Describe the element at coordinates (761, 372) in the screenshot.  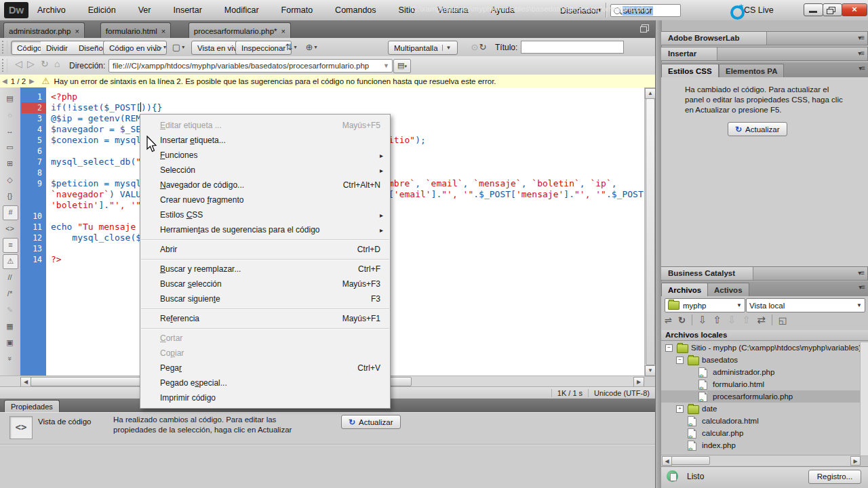
I see `tree-item: administrador.php` at that location.